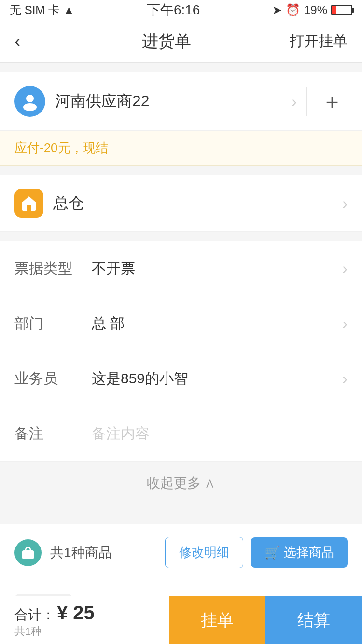 The image size is (362, 644). I want to click on sim-label: 无 SIM 卡 ▲, so click(42, 10).